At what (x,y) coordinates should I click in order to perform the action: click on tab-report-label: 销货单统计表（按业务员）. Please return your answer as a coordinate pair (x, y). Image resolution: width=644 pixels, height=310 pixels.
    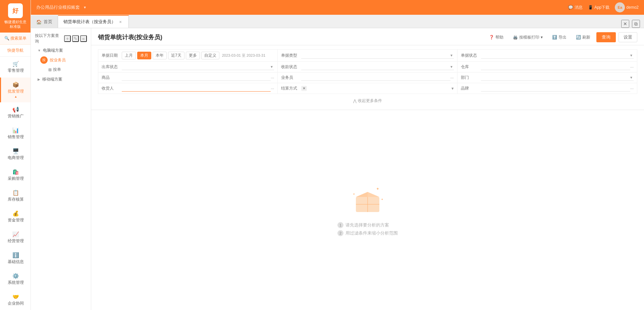
    Looking at the image, I should click on (90, 22).